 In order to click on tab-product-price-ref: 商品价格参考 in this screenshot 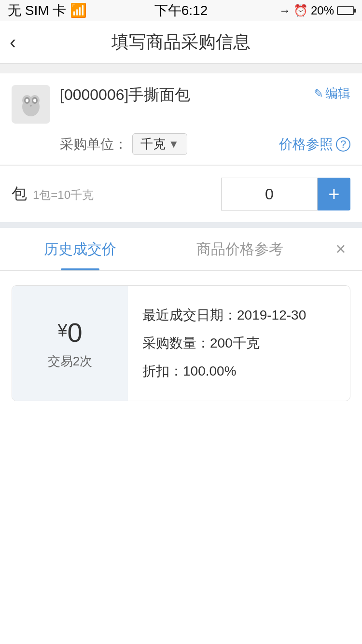, I will do `click(239, 249)`.